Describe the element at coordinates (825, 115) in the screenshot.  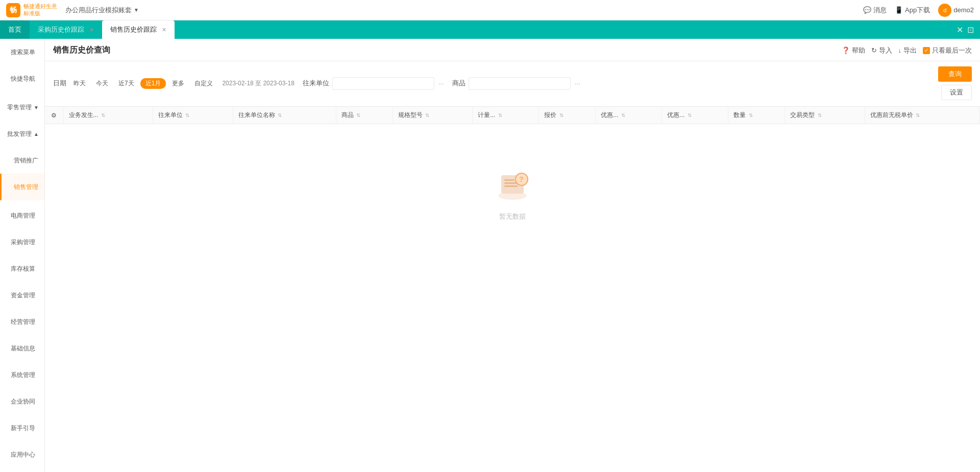
I see `th-transaction-type: 交易类型 ⇅` at that location.